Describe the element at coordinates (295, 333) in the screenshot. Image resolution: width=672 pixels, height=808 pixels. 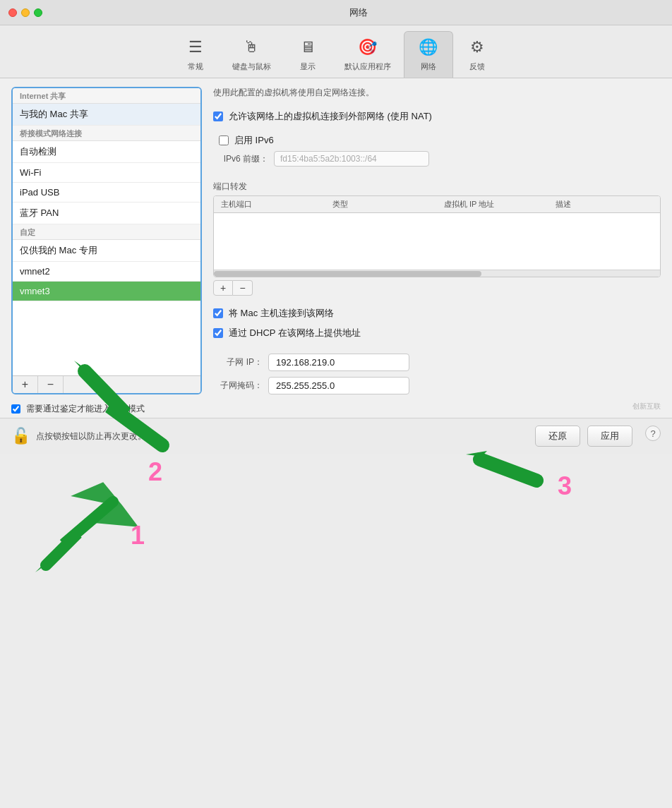
I see `dhcp-label: 通过 DHCP 在该网络上提供地址` at that location.